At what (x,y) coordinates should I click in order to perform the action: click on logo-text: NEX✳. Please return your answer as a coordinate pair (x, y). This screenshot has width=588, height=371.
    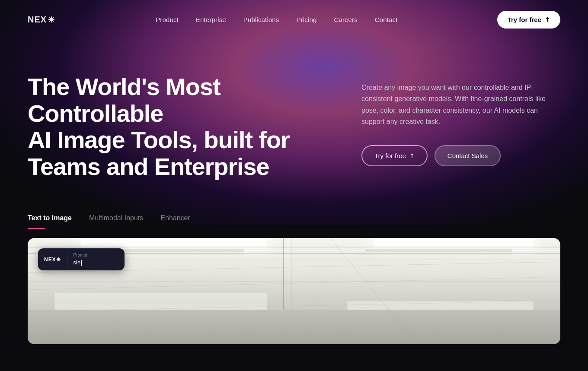
    Looking at the image, I should click on (42, 20).